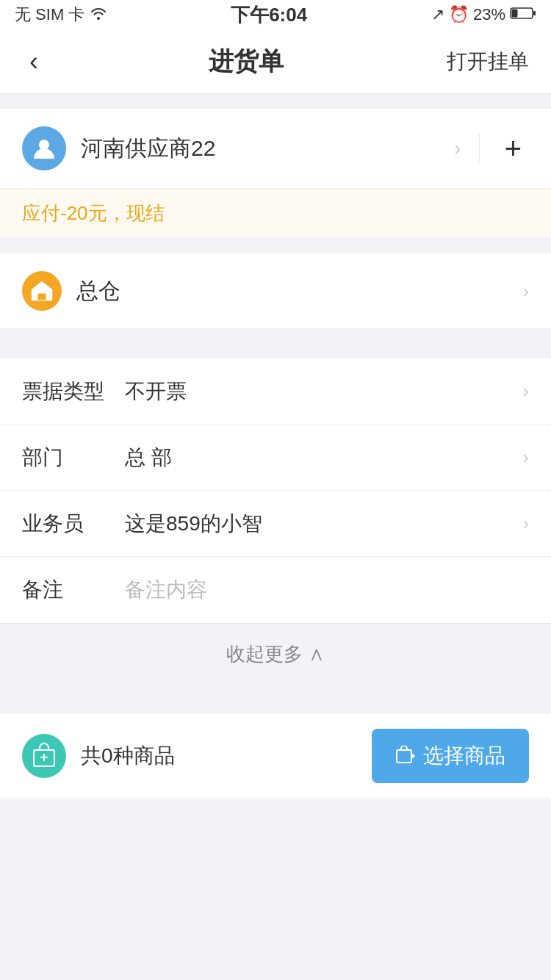  What do you see at coordinates (488, 62) in the screenshot?
I see `open-pending-button: 打开挂单` at bounding box center [488, 62].